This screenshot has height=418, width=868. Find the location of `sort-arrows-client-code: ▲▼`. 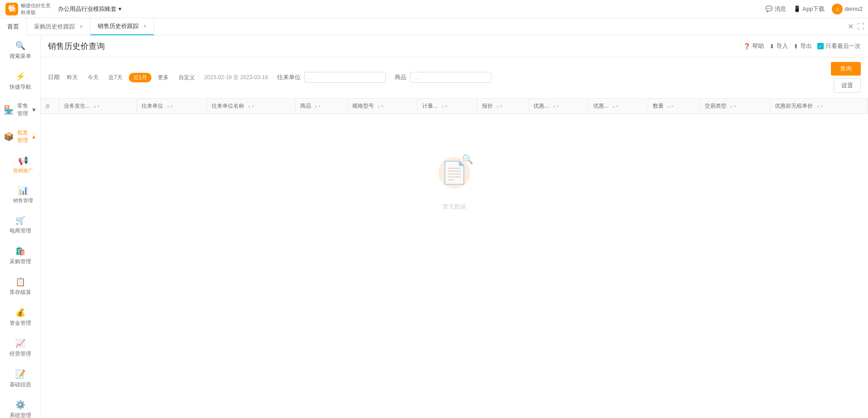

sort-arrows-client-code: ▲▼ is located at coordinates (170, 107).